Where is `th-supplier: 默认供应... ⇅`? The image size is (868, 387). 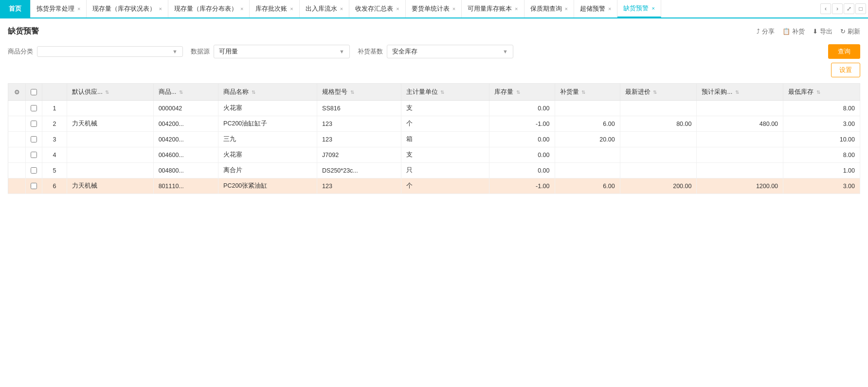
th-supplier: 默认供应... ⇅ is located at coordinates (110, 92).